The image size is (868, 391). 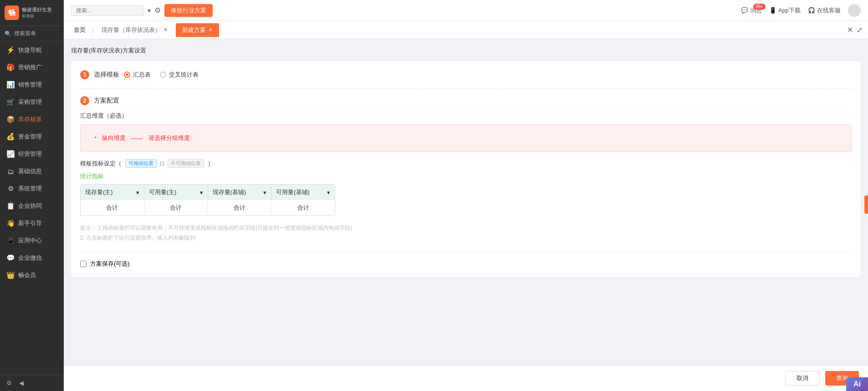 I want to click on message-button: 💬 消息 99+, so click(x=751, y=10).